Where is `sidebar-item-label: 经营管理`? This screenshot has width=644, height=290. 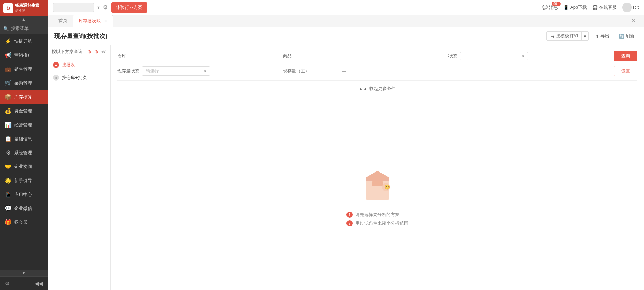 sidebar-item-label: 经营管理 is located at coordinates (23, 125).